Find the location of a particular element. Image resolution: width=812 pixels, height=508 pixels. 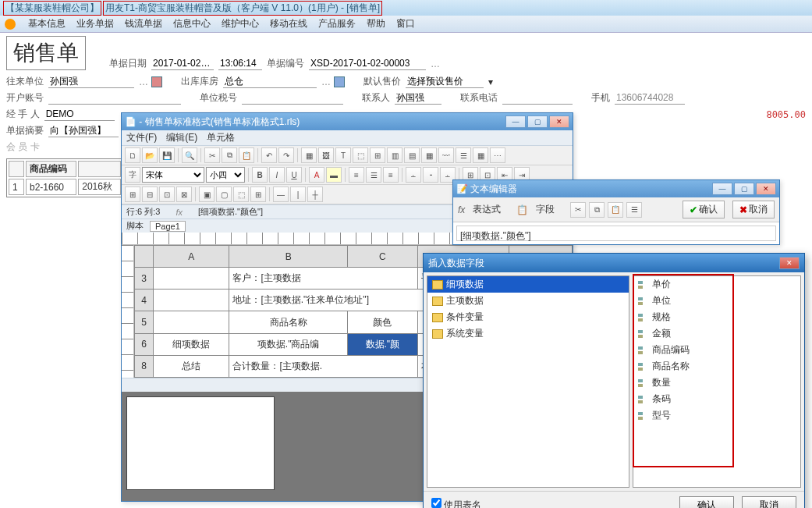

col-A: A is located at coordinates (192, 257).